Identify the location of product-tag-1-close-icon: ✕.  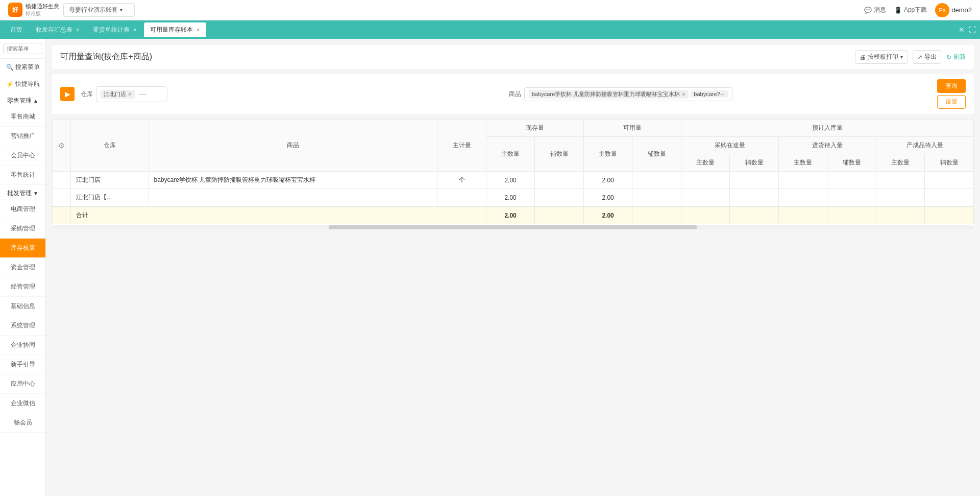
(683, 94).